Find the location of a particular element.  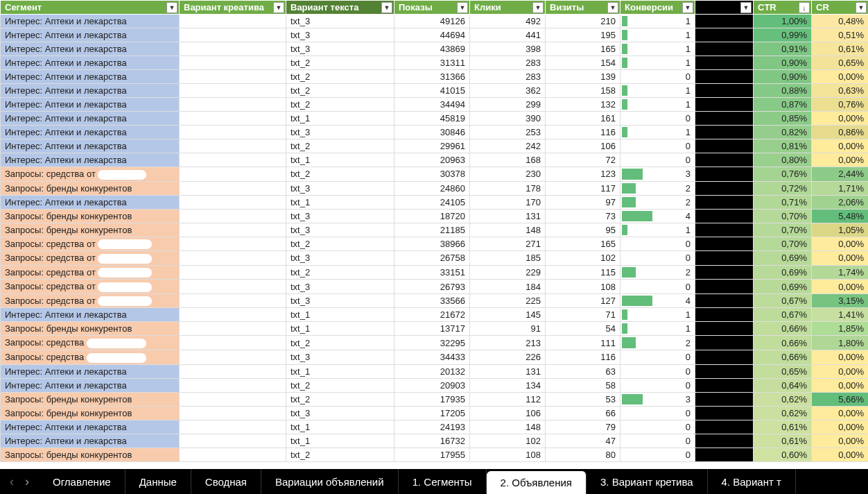

cell-visits: 95 is located at coordinates (583, 230).